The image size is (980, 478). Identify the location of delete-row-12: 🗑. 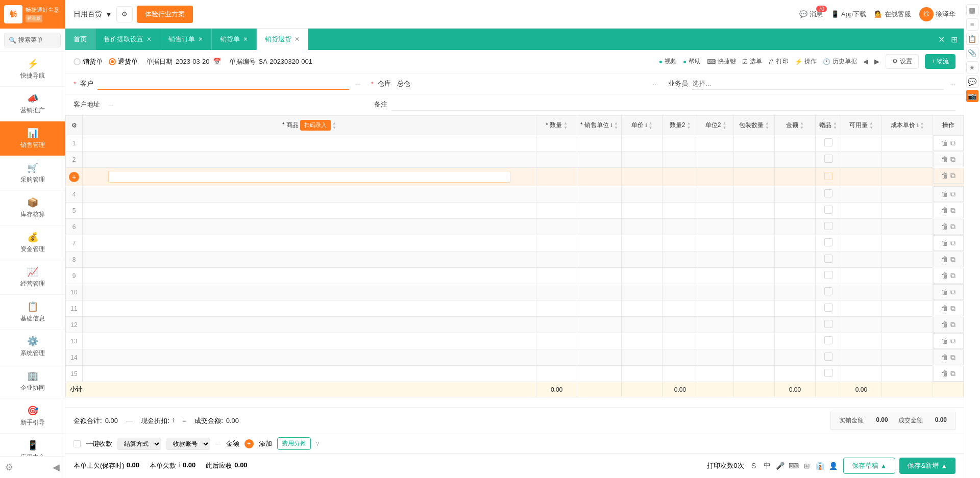
(945, 324).